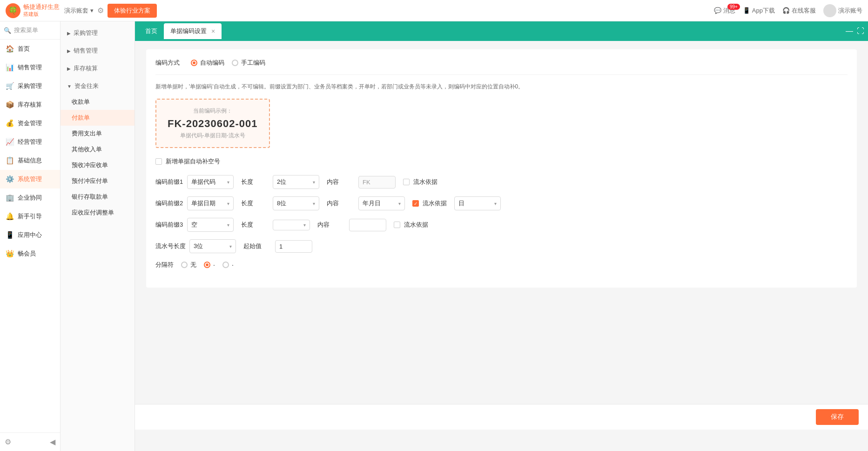  What do you see at coordinates (98, 118) in the screenshot?
I see `panel-item-payment: 付款单` at bounding box center [98, 118].